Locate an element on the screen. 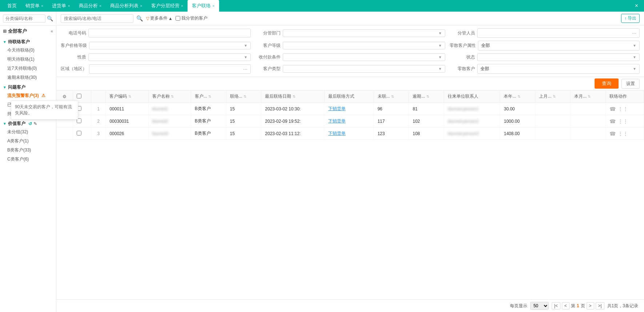  sidebar-item-today: 今天待联络(0) is located at coordinates (28, 50).